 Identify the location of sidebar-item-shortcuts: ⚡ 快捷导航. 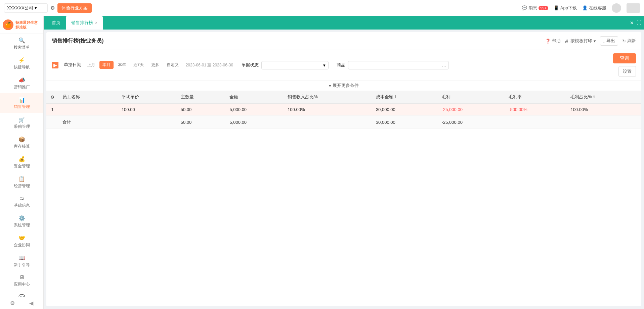
(22, 64).